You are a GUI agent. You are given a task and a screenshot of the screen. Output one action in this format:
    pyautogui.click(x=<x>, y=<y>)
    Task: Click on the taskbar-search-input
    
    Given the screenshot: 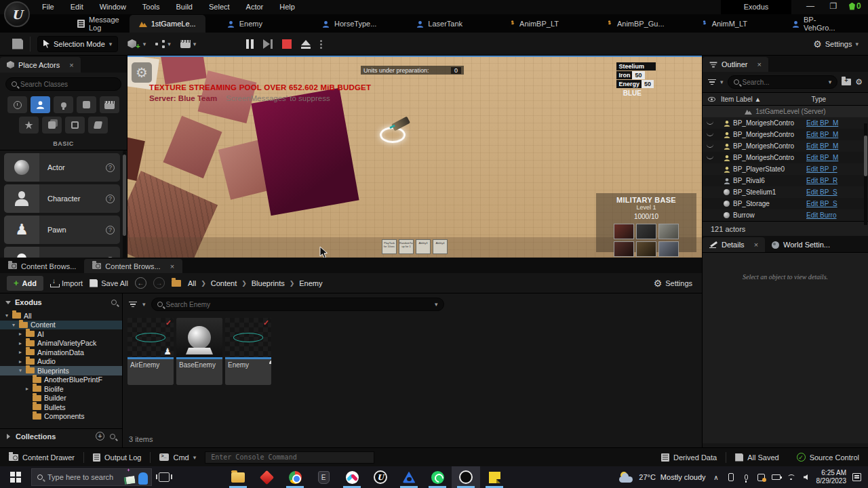 What is the action you would take?
    pyautogui.click(x=83, y=477)
    